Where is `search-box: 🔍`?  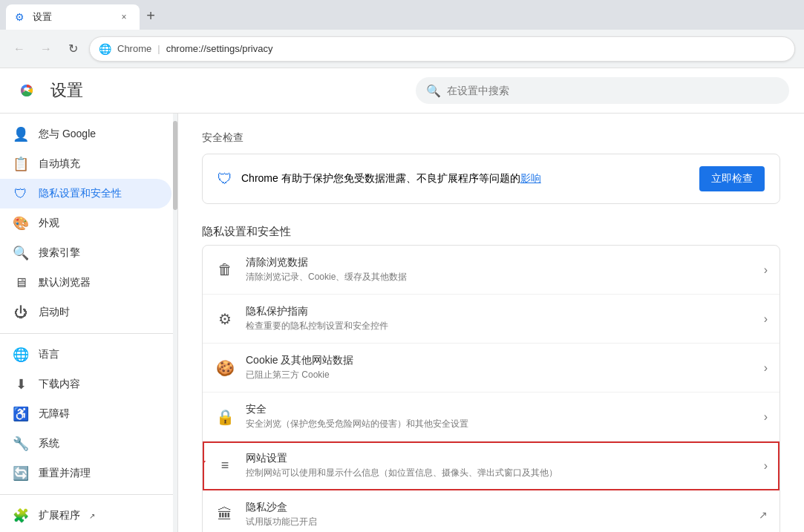
search-box: 🔍 is located at coordinates (603, 91).